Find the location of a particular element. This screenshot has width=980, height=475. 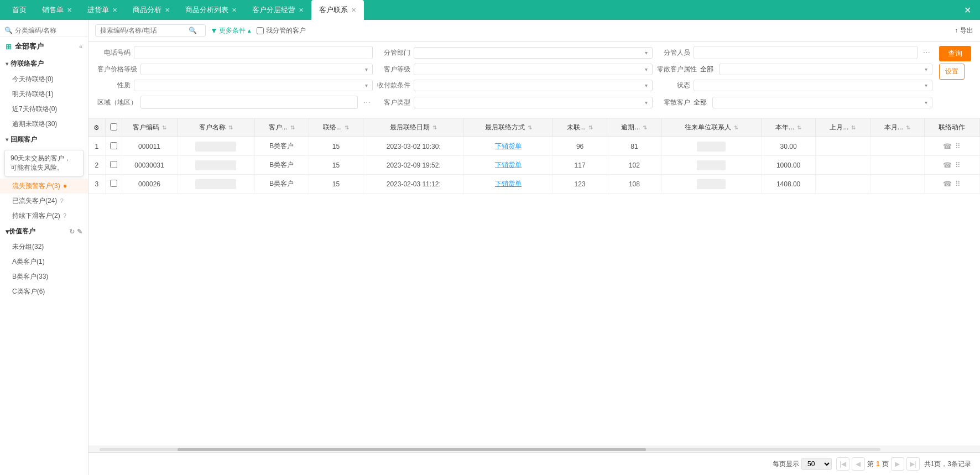

tab-sales: 销售单 ✕ is located at coordinates (57, 10).